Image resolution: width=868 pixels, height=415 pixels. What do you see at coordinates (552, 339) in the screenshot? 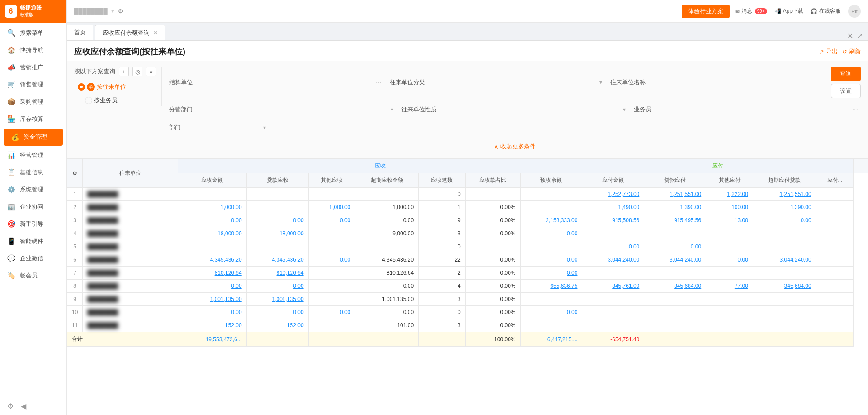
I see `total-ar-prepay: 6,417,215....` at bounding box center [552, 339].